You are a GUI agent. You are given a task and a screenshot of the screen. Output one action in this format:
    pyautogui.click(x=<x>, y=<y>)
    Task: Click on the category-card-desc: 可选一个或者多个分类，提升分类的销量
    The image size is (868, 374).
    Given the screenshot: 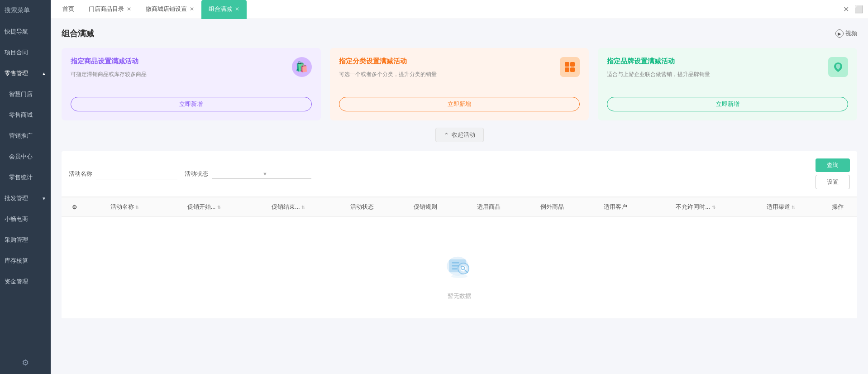 What is the action you would take?
    pyautogui.click(x=460, y=81)
    